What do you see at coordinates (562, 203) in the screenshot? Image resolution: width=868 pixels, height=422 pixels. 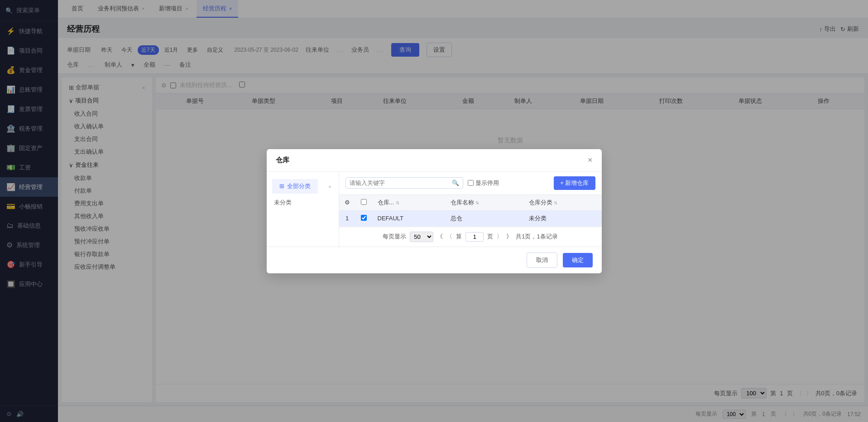 I see `th-category: 仓库分类 ⇅` at bounding box center [562, 203].